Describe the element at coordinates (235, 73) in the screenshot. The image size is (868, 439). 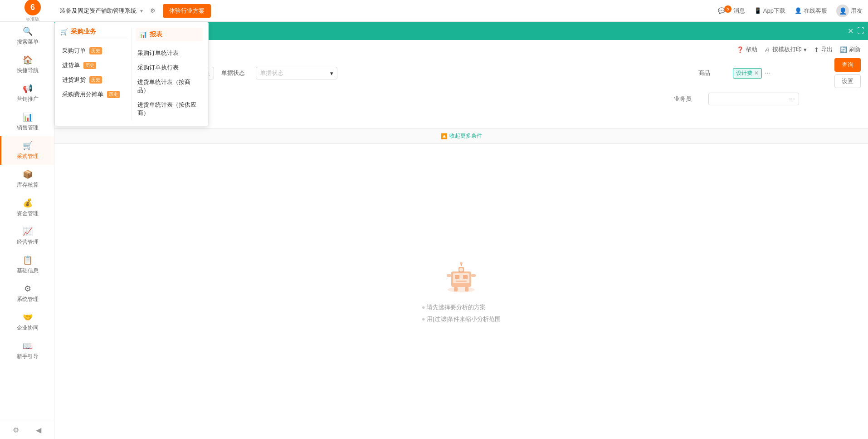
I see `doc-status-label: 单据状态` at that location.